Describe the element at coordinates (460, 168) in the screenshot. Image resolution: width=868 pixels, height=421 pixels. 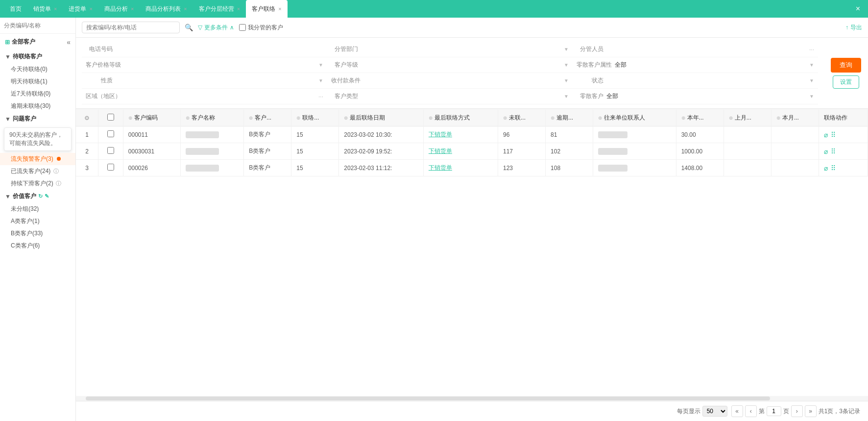
I see `row-last-method: 下销货单` at that location.